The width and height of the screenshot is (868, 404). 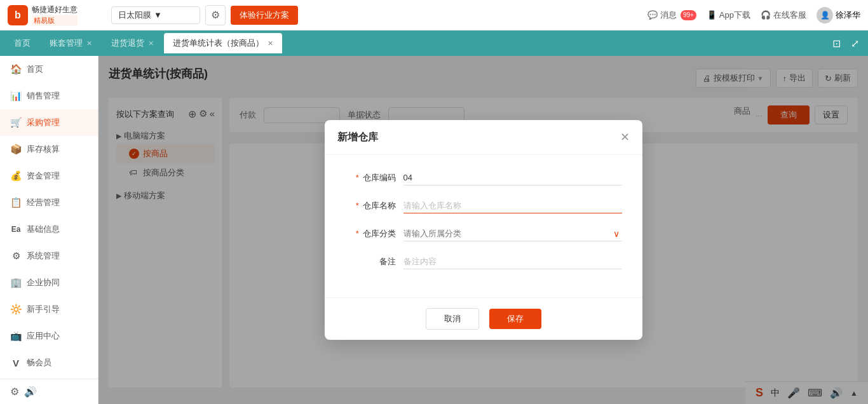 I want to click on sidebar-enterprise-label: 企业协同, so click(x=43, y=283).